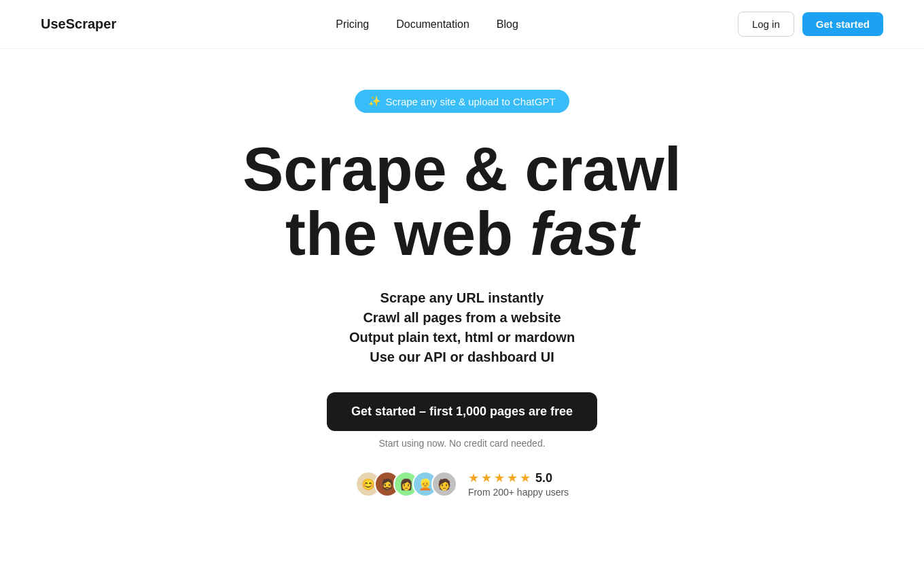 This screenshot has height=584, width=924. What do you see at coordinates (427, 24) in the screenshot?
I see `nav: Pricing Documentation Blog` at bounding box center [427, 24].